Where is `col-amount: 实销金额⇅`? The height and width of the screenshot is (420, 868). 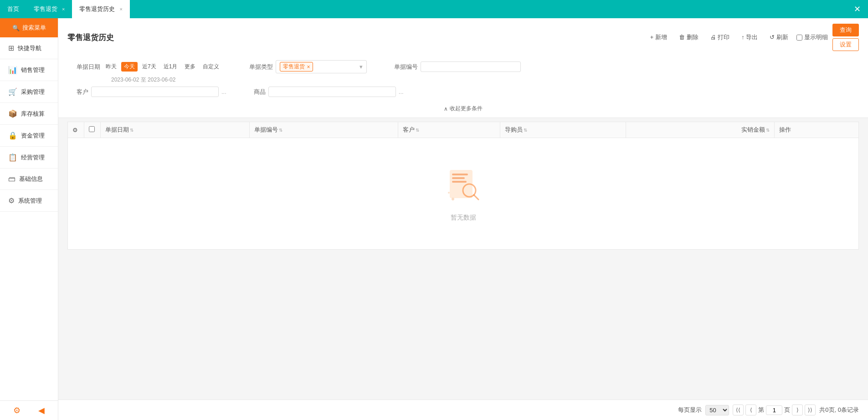 col-amount: 实销金额⇅ is located at coordinates (700, 130).